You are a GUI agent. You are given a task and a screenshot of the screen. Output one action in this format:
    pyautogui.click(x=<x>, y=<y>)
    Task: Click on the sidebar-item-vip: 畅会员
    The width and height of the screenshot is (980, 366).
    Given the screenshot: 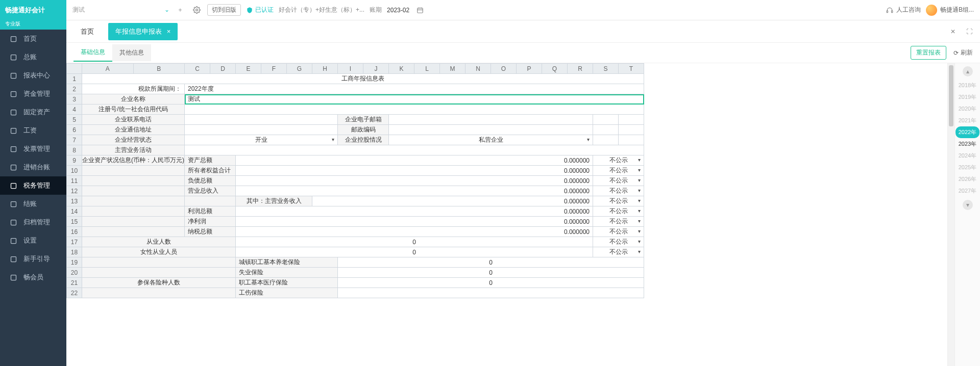 What is the action you would take?
    pyautogui.click(x=33, y=277)
    